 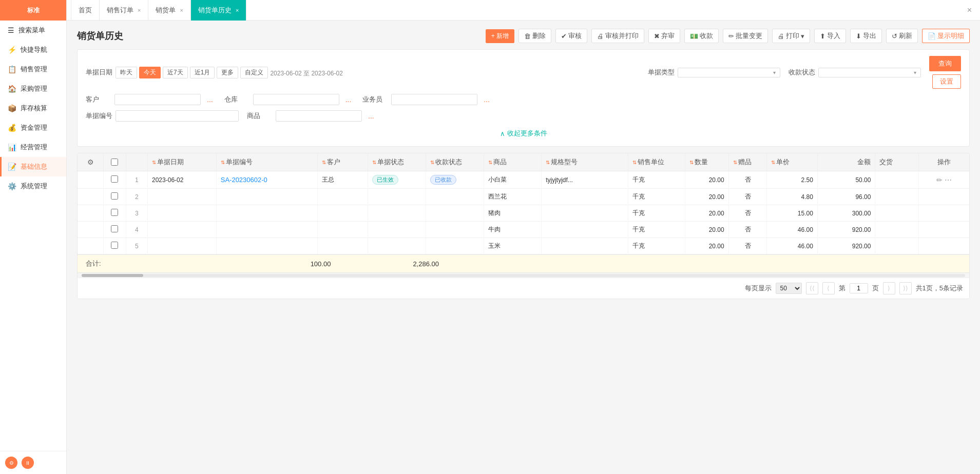 What do you see at coordinates (859, 288) in the screenshot?
I see `page-input: 1` at bounding box center [859, 288].